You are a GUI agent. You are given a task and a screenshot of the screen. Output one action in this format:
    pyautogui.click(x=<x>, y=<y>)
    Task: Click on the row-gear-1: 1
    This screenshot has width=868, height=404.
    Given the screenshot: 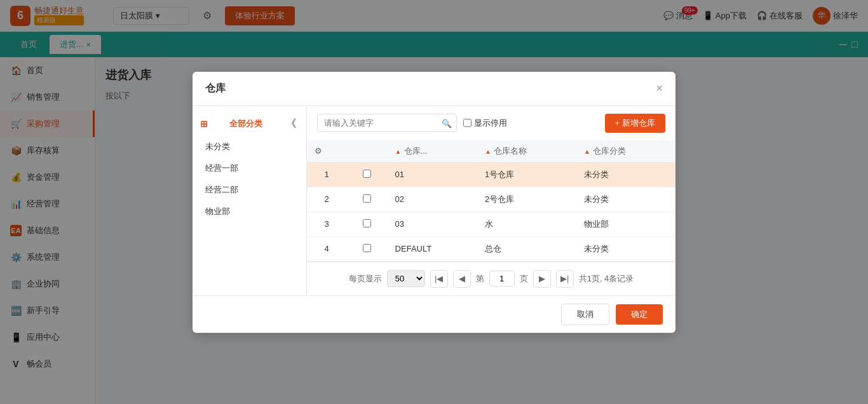 What is the action you would take?
    pyautogui.click(x=327, y=174)
    